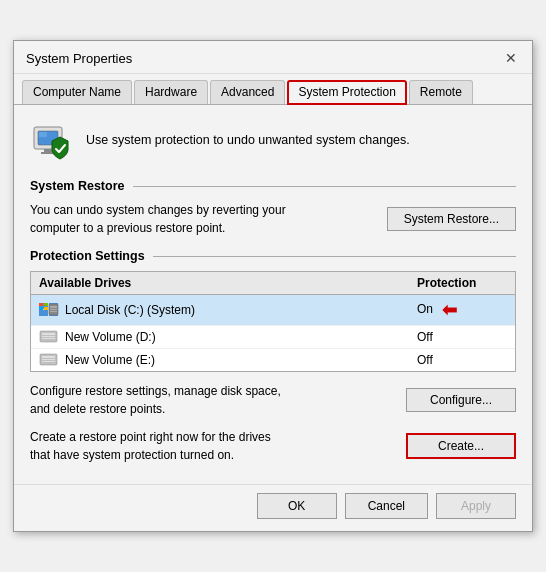  Describe the element at coordinates (452, 219) in the screenshot. I see `system-restore-button: System Restore...` at that location.